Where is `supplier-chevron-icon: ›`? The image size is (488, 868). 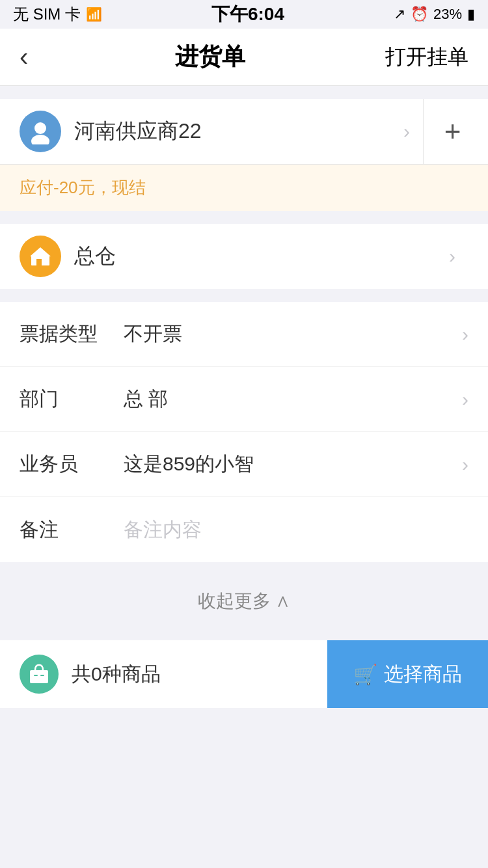 supplier-chevron-icon: › is located at coordinates (407, 131).